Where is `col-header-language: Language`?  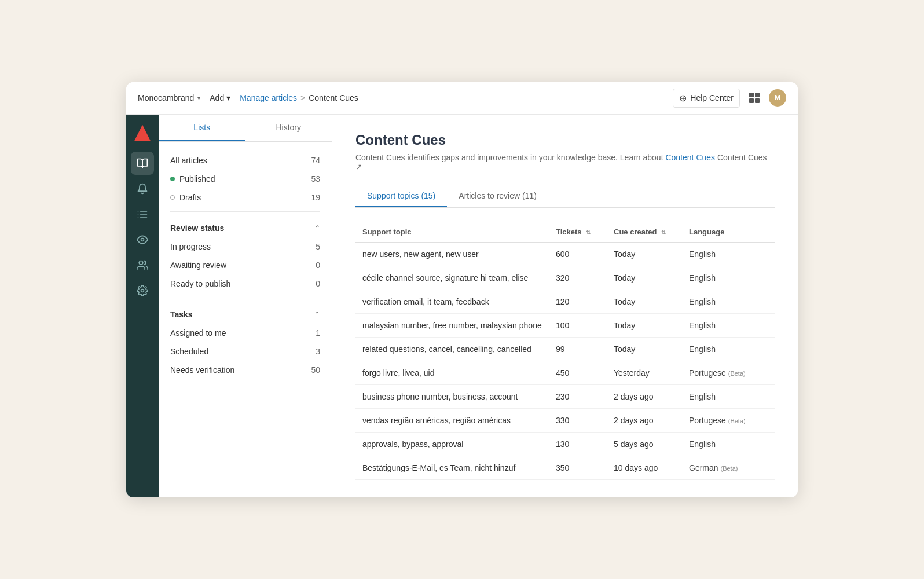
col-header-language: Language is located at coordinates (728, 232).